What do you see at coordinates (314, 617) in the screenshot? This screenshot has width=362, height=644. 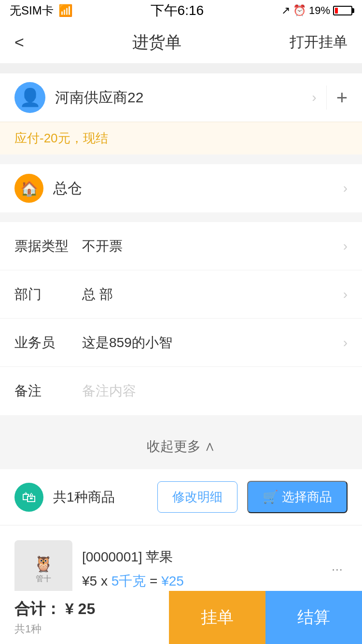 I see `checkout-button: 结算` at bounding box center [314, 617].